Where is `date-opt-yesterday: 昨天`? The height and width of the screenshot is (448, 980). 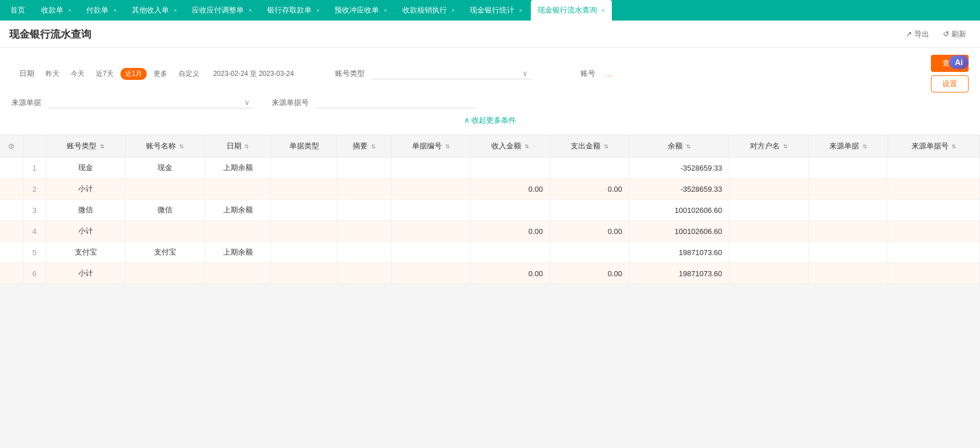
date-opt-yesterday: 昨天 is located at coordinates (53, 74).